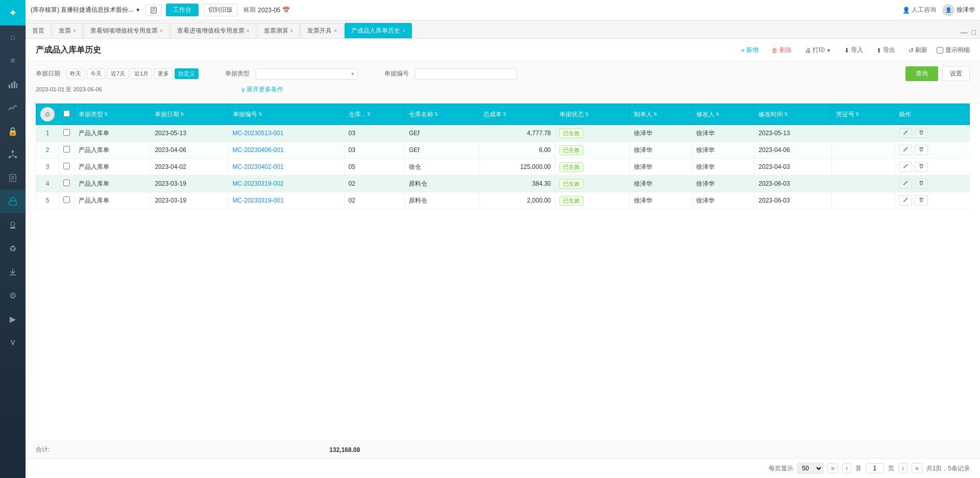 Image resolution: width=980 pixels, height=478 pixels. I want to click on col-warehouse-name-sort: 仓库名称 ⇅, so click(442, 114).